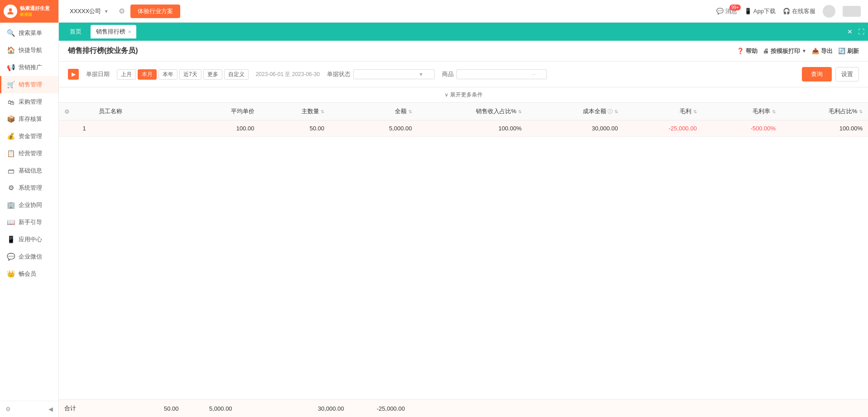 This screenshot has height=417, width=868. What do you see at coordinates (829, 11) in the screenshot?
I see `user-avatar` at bounding box center [829, 11].